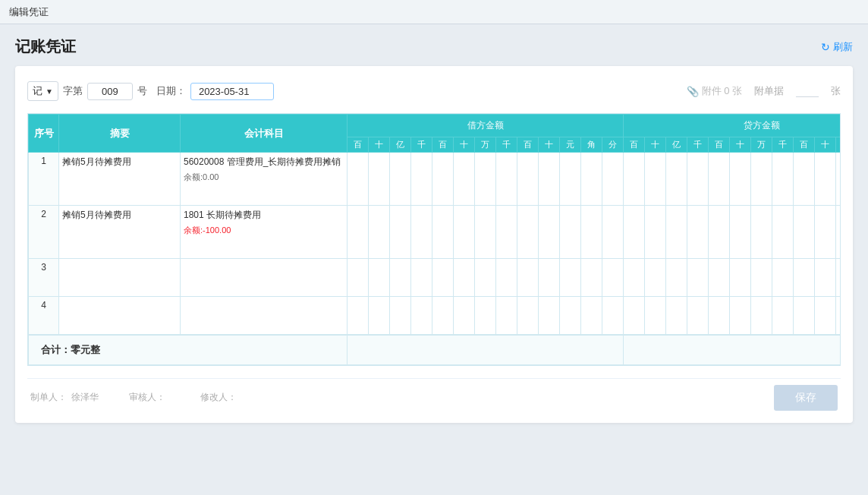 Image resolution: width=868 pixels, height=495 pixels. What do you see at coordinates (42, 91) in the screenshot?
I see `ji-select: 记 ▼` at bounding box center [42, 91].